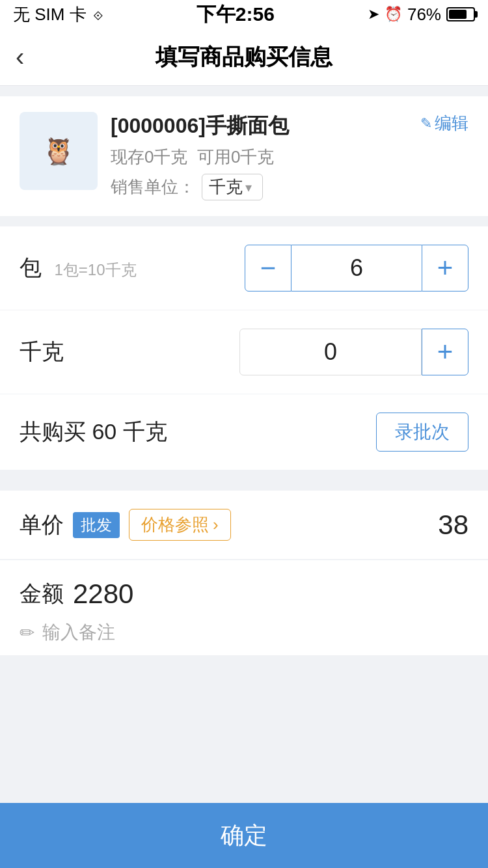 This screenshot has width=488, height=868. Describe the element at coordinates (244, 352) in the screenshot. I see `quantity-row-kg: 千克 0 +` at that location.